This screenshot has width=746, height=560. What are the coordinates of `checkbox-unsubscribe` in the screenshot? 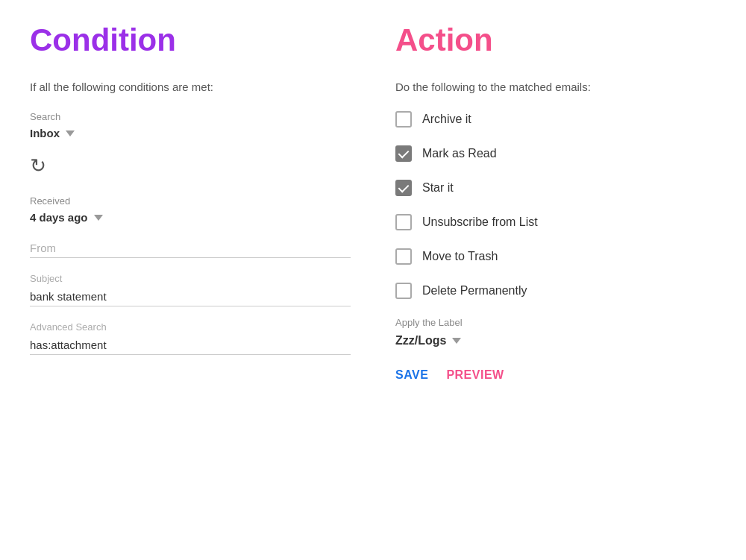 It's located at (404, 222).